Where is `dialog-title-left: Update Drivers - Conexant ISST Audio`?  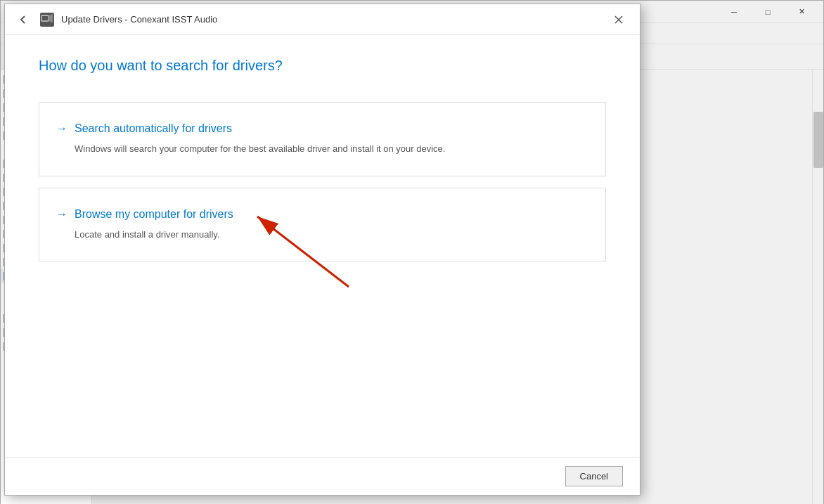 dialog-title-left: Update Drivers - Conexant ISST Audio is located at coordinates (115, 20).